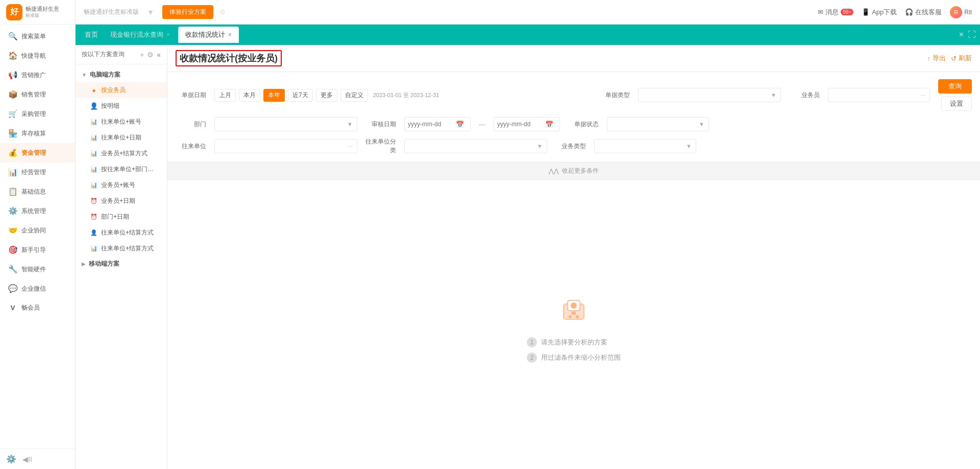 This screenshot has height=469, width=980. I want to click on tree-item-partner-date: 📊 往来单位+日期, so click(121, 138).